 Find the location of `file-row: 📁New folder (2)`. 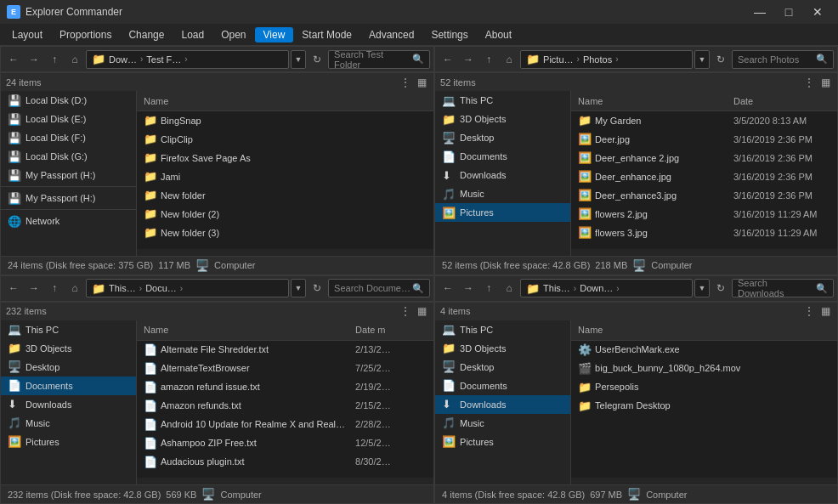

file-row: 📁New folder (2) is located at coordinates (286, 214).